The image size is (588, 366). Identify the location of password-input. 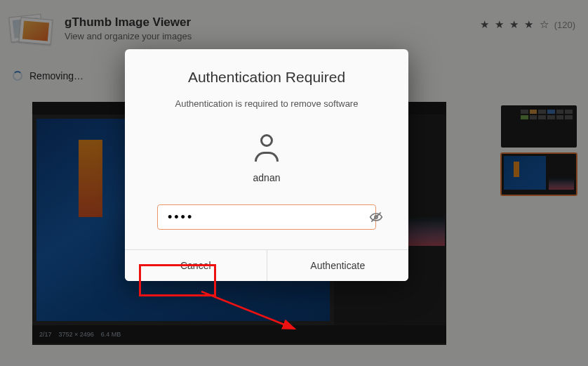
(267, 217).